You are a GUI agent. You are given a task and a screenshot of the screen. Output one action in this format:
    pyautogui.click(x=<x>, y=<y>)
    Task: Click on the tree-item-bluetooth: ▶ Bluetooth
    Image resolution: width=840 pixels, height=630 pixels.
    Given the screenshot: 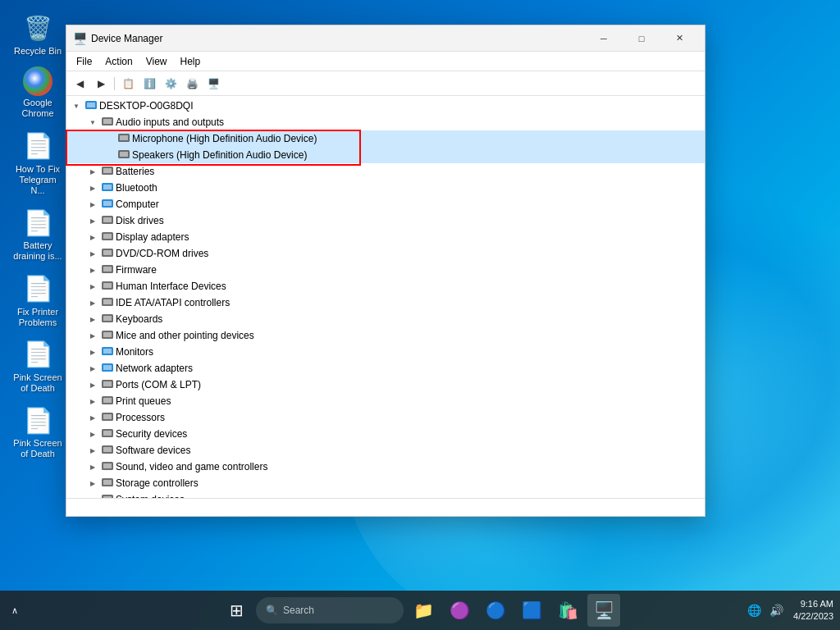 What is the action you would take?
    pyautogui.click(x=386, y=188)
    